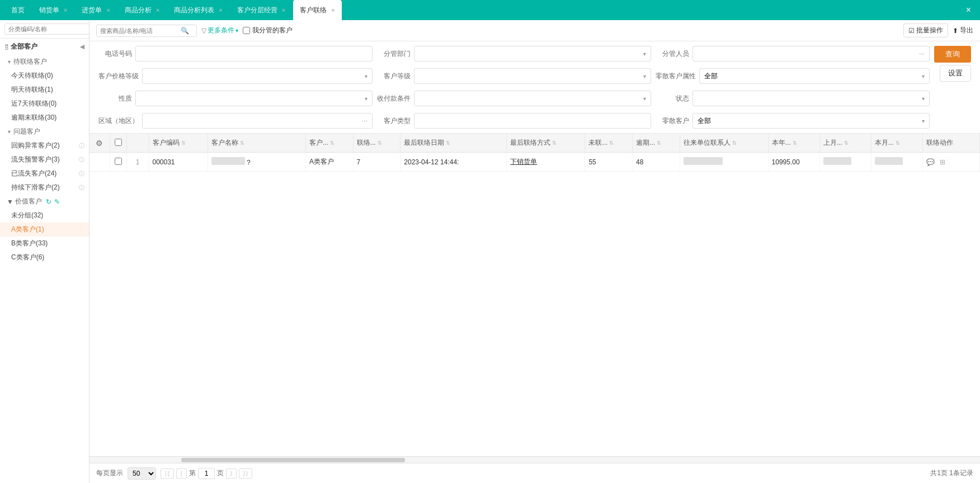  What do you see at coordinates (45, 61) in the screenshot?
I see `sidebar-pending-group: ▼ 待联络客户` at bounding box center [45, 61].